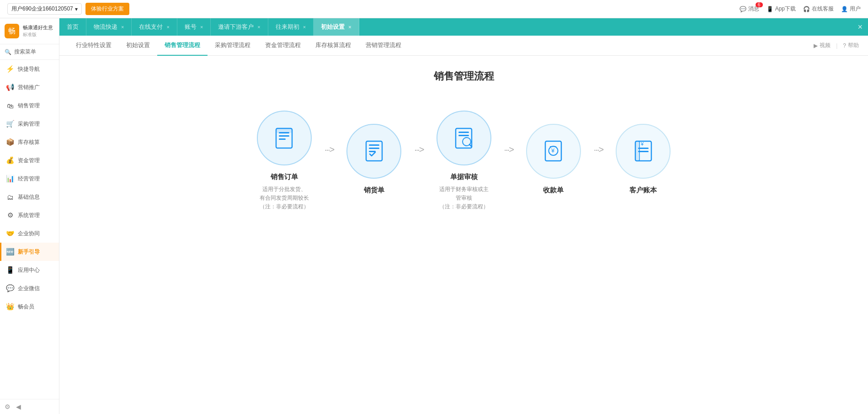  Describe the element at coordinates (855, 9) in the screenshot. I see `user-display-name: 用户` at that location.